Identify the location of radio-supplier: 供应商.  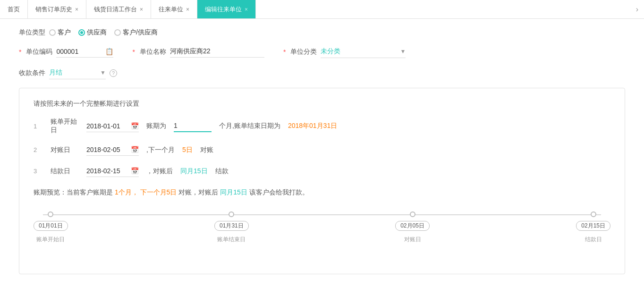
(93, 33).